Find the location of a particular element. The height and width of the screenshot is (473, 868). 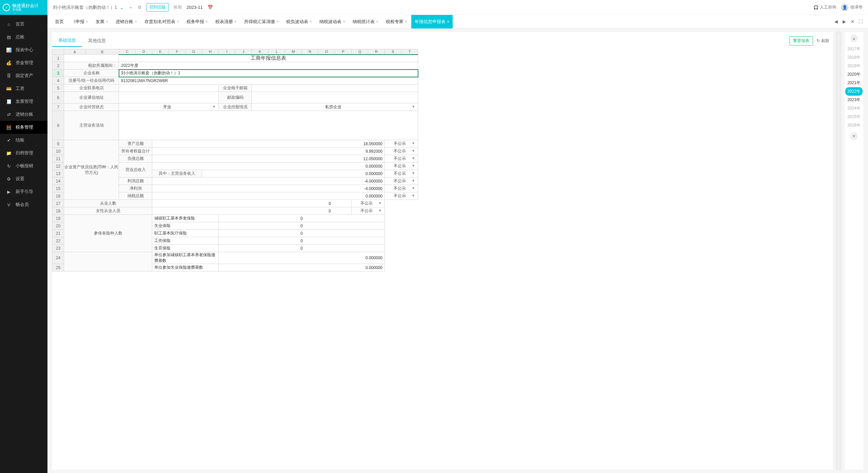

nav-tax: 🧮税务管理 is located at coordinates (24, 127).